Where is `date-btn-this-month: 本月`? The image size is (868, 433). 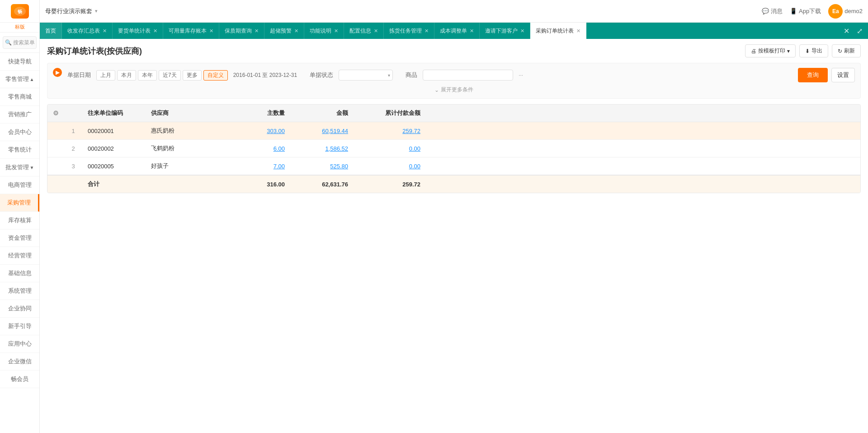 date-btn-this-month: 本月 is located at coordinates (127, 75).